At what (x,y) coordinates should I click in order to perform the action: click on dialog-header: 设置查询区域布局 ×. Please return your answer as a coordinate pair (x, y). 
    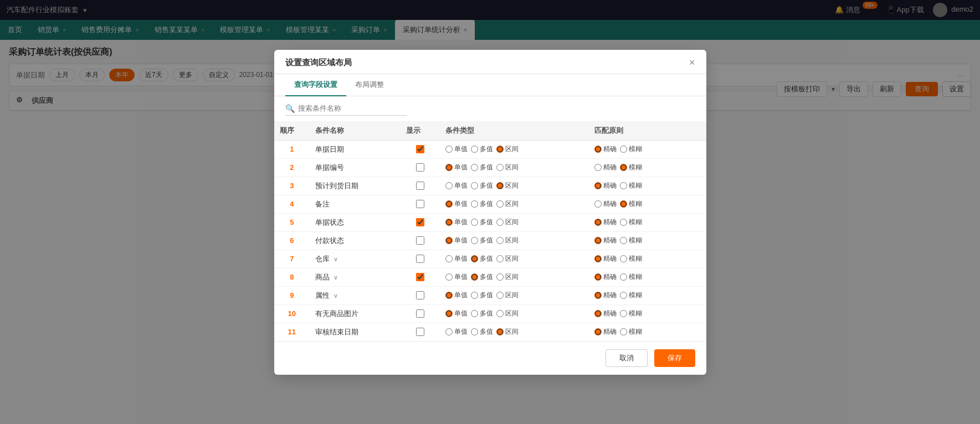
    Looking at the image, I should click on (490, 62).